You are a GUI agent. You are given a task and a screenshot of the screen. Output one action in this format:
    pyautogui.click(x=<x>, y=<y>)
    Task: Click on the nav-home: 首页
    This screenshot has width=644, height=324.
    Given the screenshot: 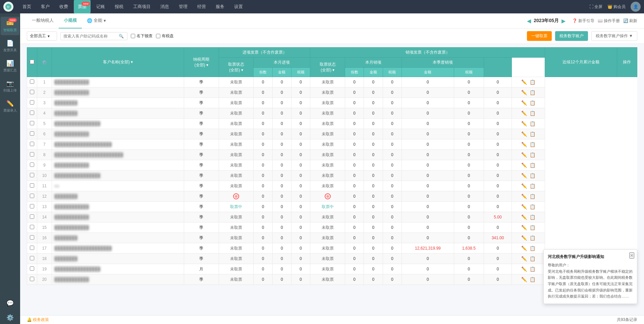 What is the action you would take?
    pyautogui.click(x=27, y=7)
    